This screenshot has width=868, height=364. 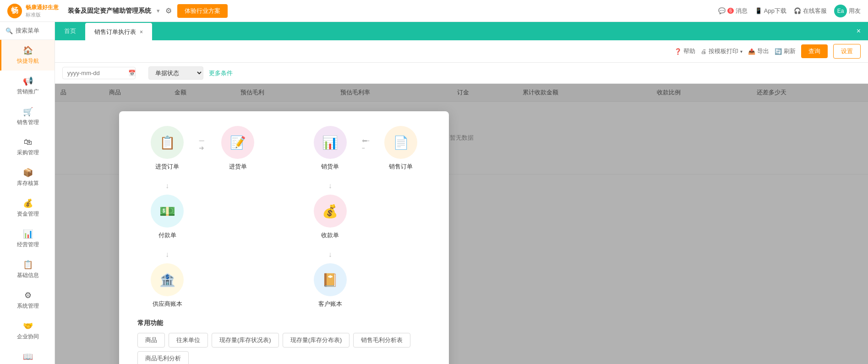 What do you see at coordinates (167, 280) in the screenshot?
I see `supplier-icon: 🏦` at bounding box center [167, 280].